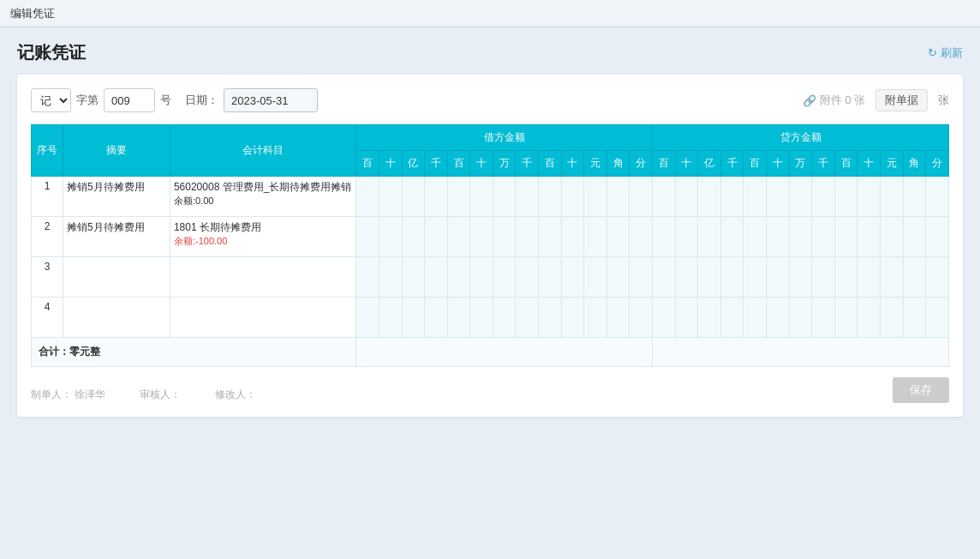  I want to click on refresh-button: ↻ 刷新, so click(946, 53).